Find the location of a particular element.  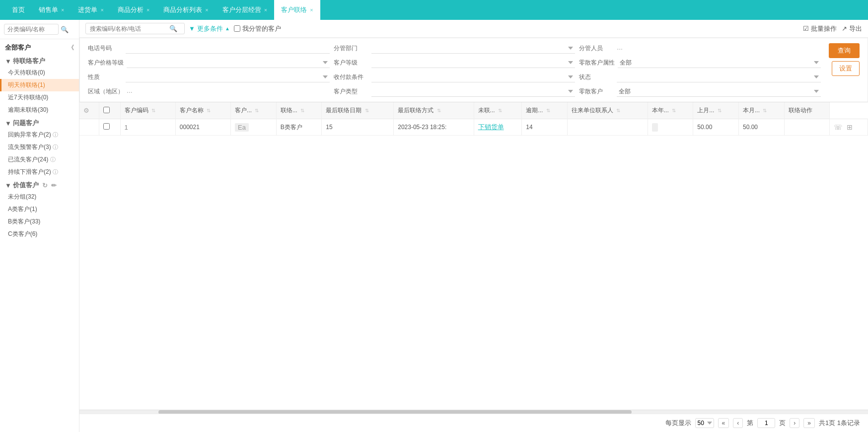

sidebar-item-ungrouped: 未分组(32) is located at coordinates (40, 197).